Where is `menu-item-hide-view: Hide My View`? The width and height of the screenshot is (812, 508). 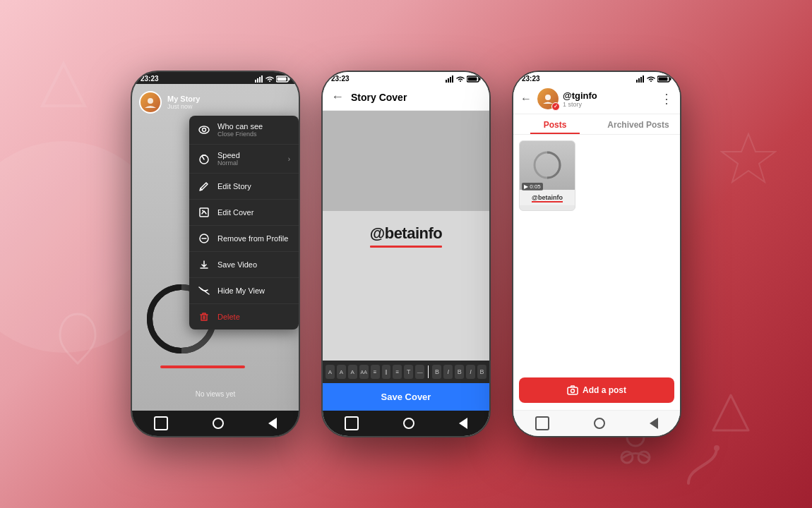
menu-item-hide-view: Hide My View is located at coordinates (244, 291).